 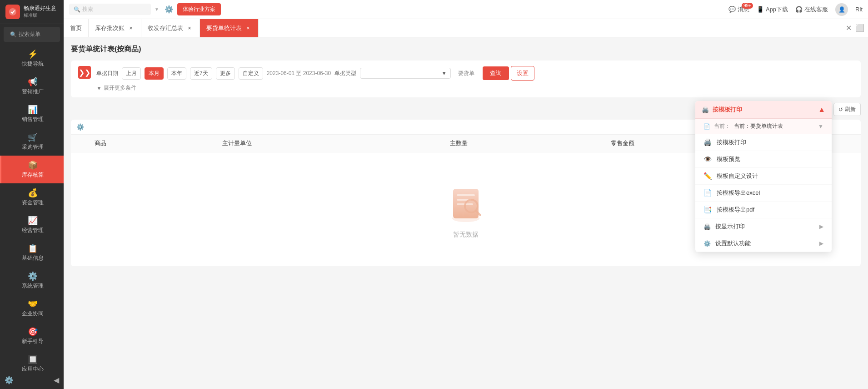 I want to click on sidebar-item-finance: 💰 资金管理, so click(x=32, y=197).